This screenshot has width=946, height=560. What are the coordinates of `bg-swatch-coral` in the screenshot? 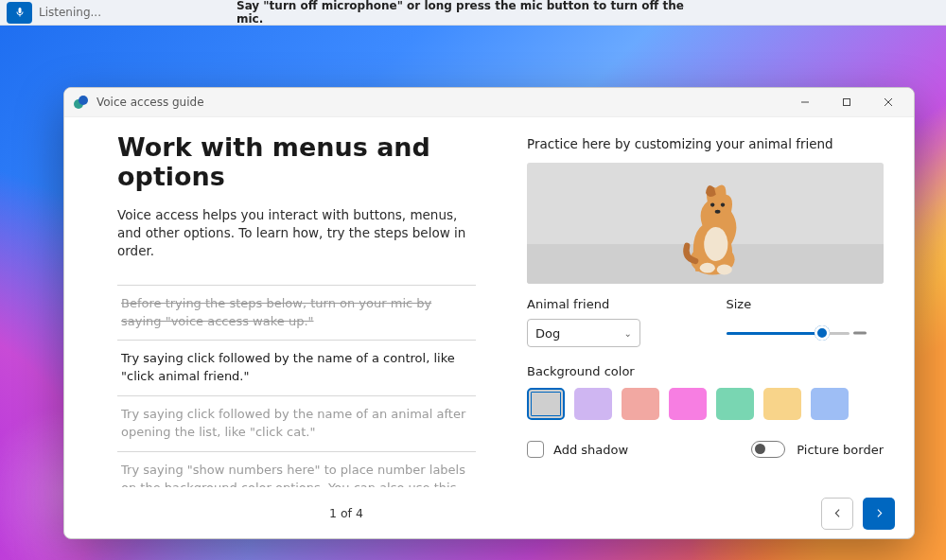 It's located at (640, 404).